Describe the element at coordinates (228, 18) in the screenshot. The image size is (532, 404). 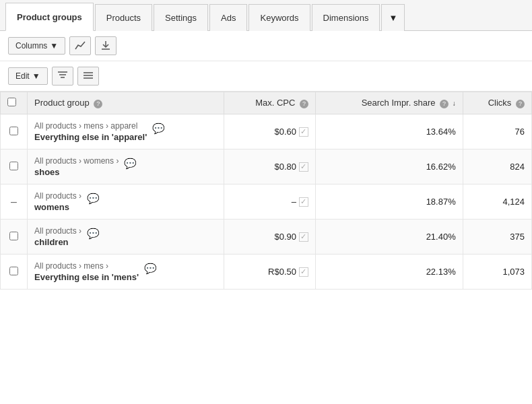
I see `tab-ads: Ads` at that location.